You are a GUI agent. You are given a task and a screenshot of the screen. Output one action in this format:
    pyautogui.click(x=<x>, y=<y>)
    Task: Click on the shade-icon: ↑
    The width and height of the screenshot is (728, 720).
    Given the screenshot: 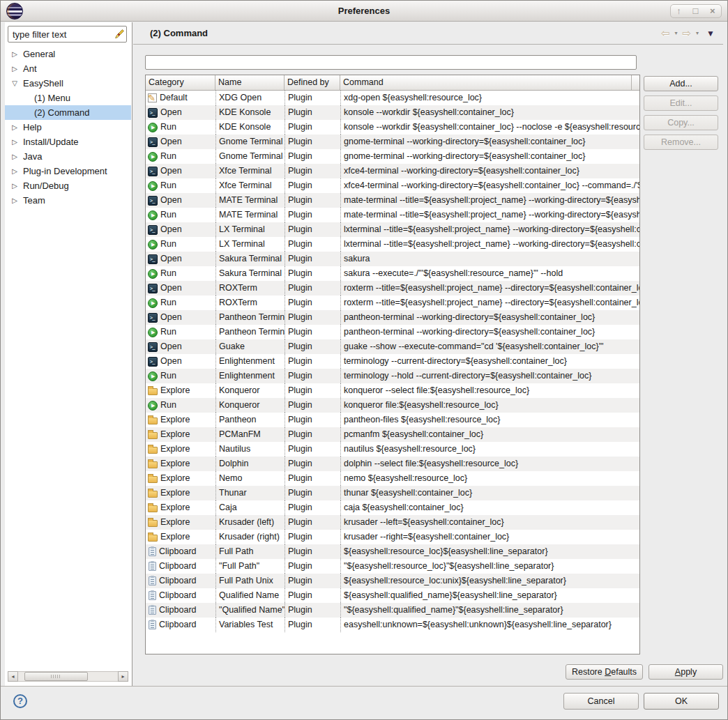 What is the action you would take?
    pyautogui.click(x=679, y=11)
    